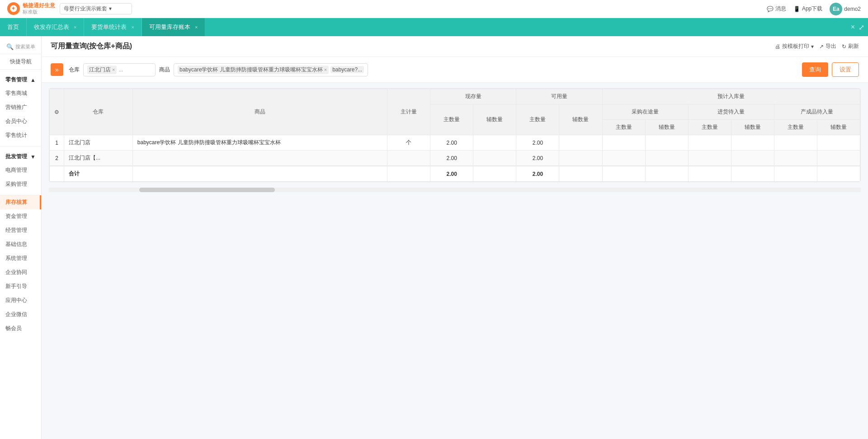  What do you see at coordinates (794, 46) in the screenshot?
I see `print-btn: 🖨 按模板打印 ▾` at bounding box center [794, 46].